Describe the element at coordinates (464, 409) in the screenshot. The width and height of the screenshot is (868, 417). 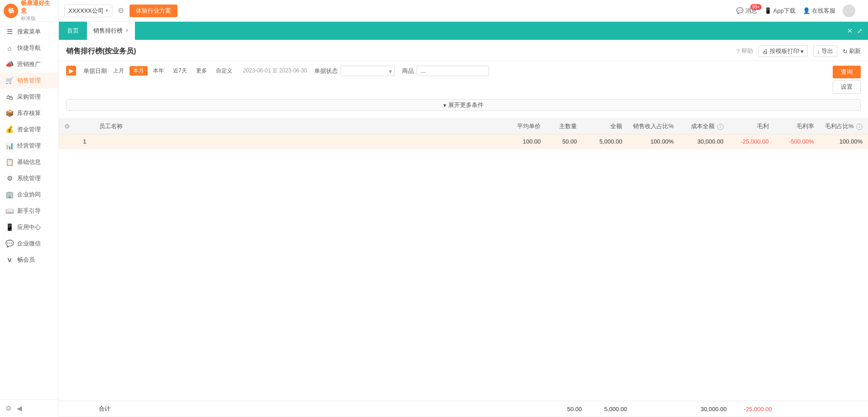
I see `footer-table: 合计 50.00 5,000.00 30,000.00 -25,000.00` at that location.